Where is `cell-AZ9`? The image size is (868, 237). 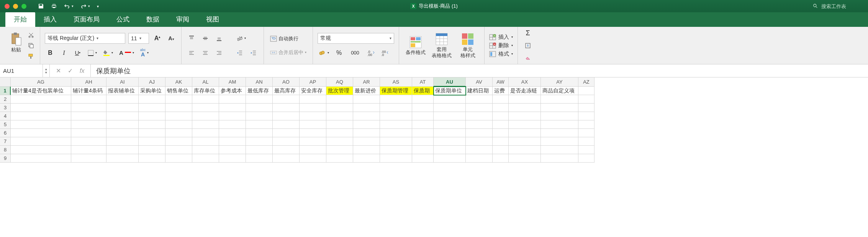 cell-AZ9 is located at coordinates (586, 158).